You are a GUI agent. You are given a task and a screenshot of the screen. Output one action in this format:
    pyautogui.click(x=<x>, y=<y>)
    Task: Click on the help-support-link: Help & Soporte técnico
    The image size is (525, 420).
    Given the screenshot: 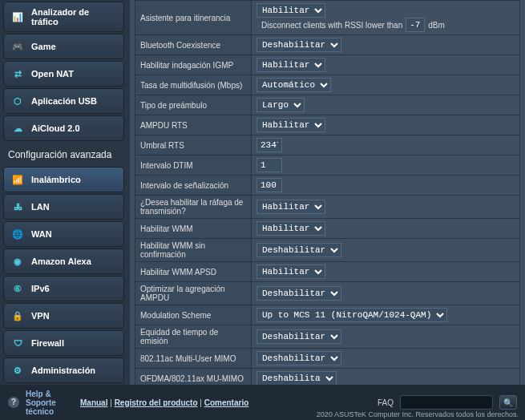 What is the action you would take?
    pyautogui.click(x=50, y=402)
    